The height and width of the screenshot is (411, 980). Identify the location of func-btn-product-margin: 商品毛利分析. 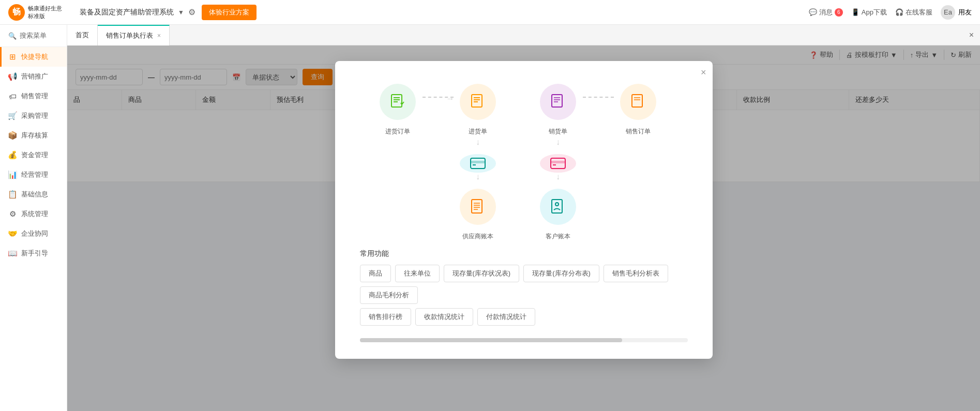
(389, 295).